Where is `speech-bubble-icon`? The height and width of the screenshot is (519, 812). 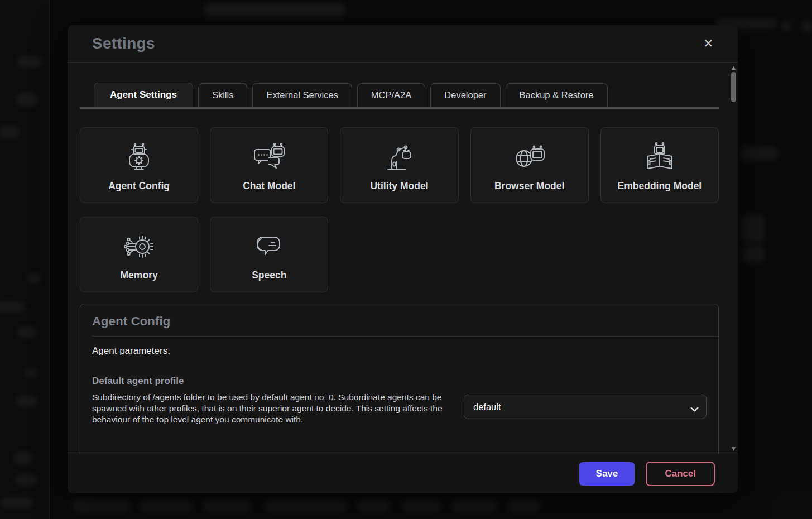 speech-bubble-icon is located at coordinates (269, 248).